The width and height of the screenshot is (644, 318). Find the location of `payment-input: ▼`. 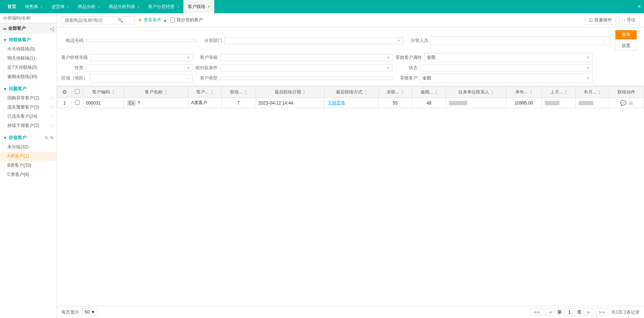

payment-input: ▼ is located at coordinates (306, 68).